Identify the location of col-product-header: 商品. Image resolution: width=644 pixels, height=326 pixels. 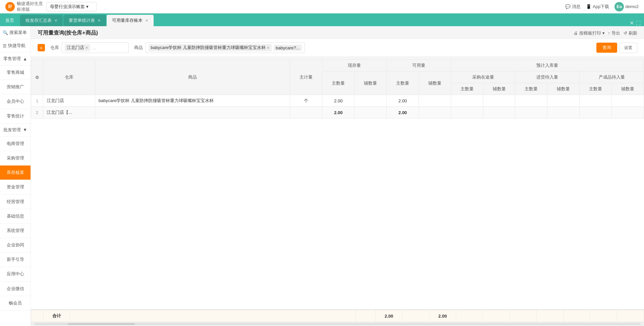
(193, 77).